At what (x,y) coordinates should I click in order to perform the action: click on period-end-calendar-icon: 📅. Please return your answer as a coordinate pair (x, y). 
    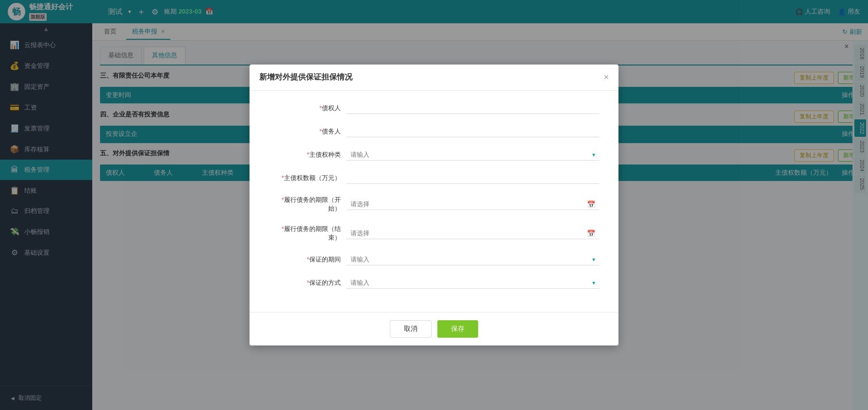
    Looking at the image, I should click on (591, 233).